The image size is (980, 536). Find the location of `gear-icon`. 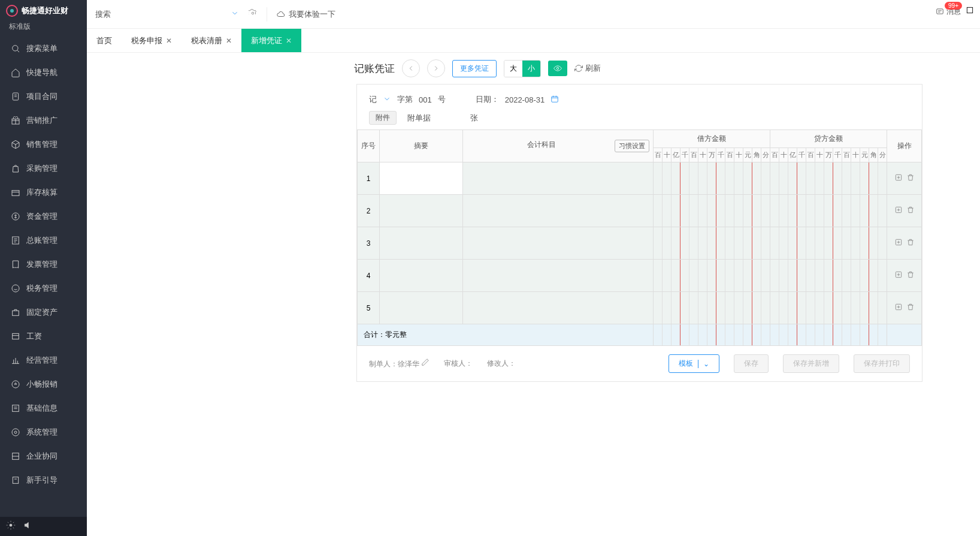

gear-icon is located at coordinates (11, 526).